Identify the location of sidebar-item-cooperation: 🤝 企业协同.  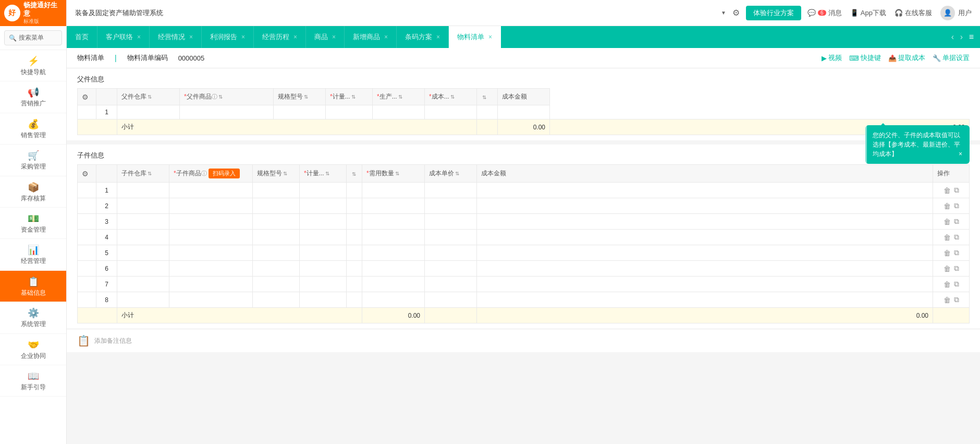
(33, 350).